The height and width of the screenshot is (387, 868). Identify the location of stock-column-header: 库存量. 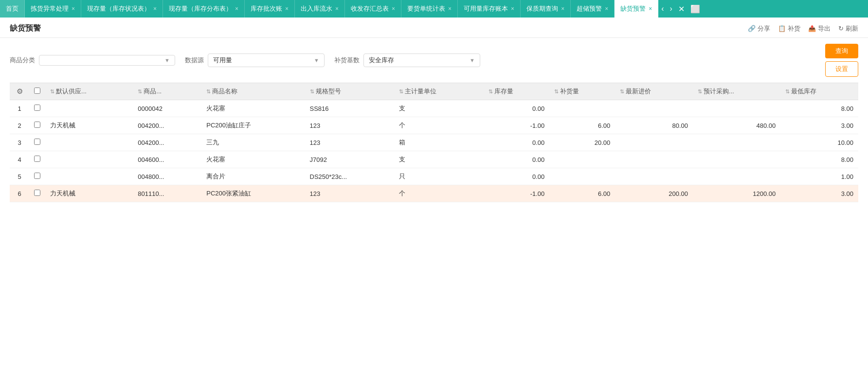
(517, 91).